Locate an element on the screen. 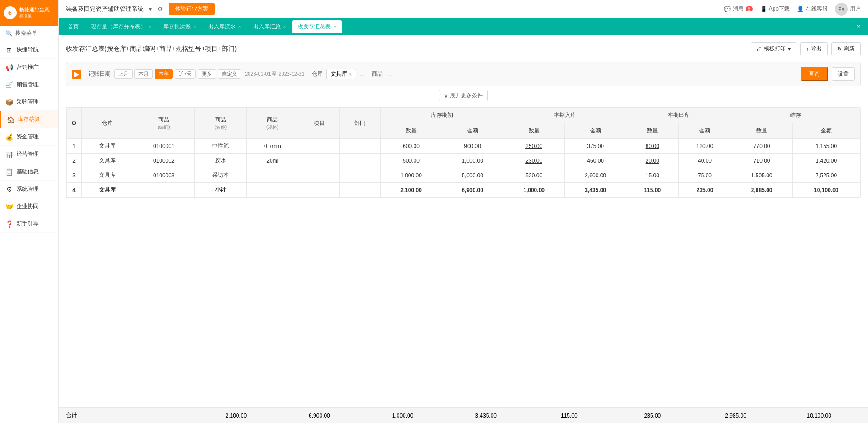  tab-label-home: 首页 is located at coordinates (73, 27).